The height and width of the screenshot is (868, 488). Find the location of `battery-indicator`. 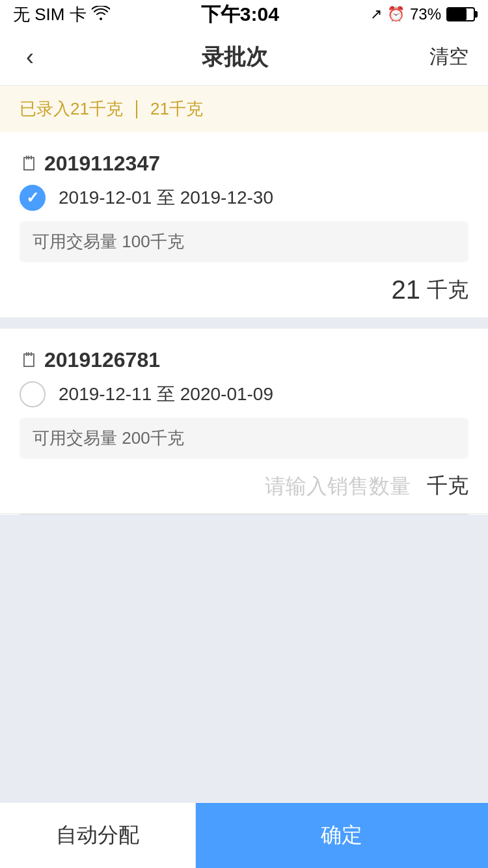

battery-indicator is located at coordinates (461, 14).